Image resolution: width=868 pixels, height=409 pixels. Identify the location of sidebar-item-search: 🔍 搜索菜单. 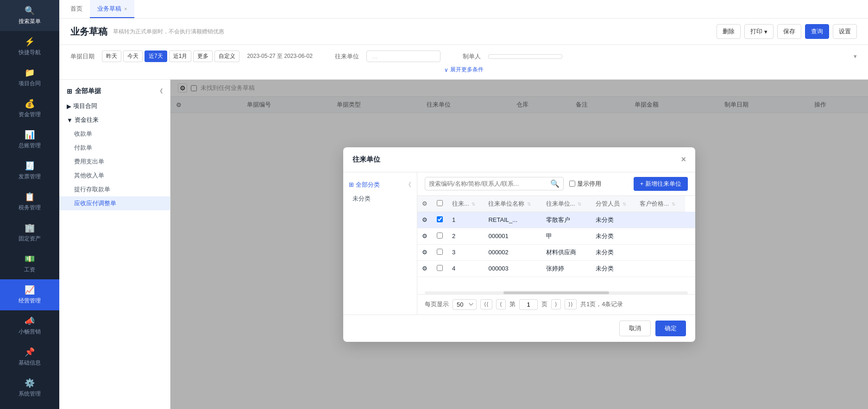
(30, 16).